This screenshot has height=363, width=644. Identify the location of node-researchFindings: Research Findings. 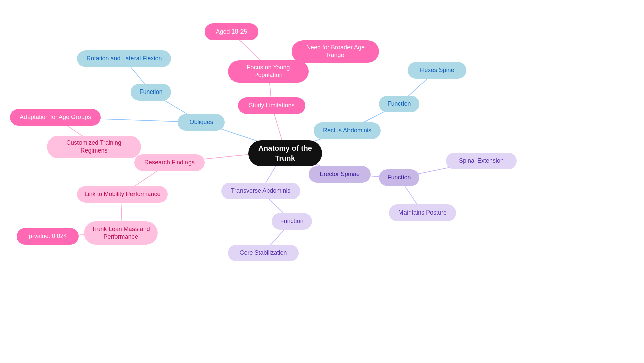
(169, 163).